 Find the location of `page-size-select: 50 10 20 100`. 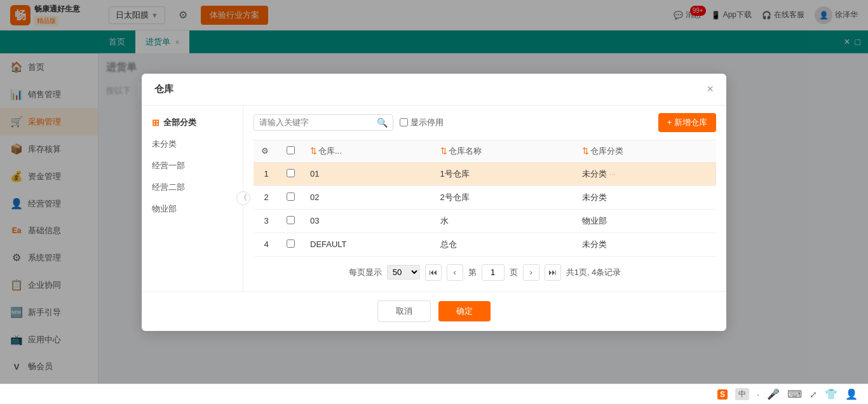

page-size-select: 50 10 20 100 is located at coordinates (403, 272).